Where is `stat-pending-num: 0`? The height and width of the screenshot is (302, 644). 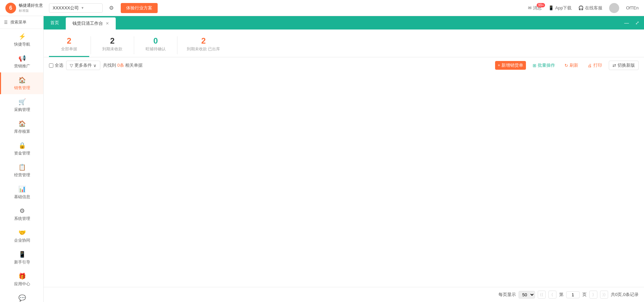 stat-pending-num: 0 is located at coordinates (156, 41).